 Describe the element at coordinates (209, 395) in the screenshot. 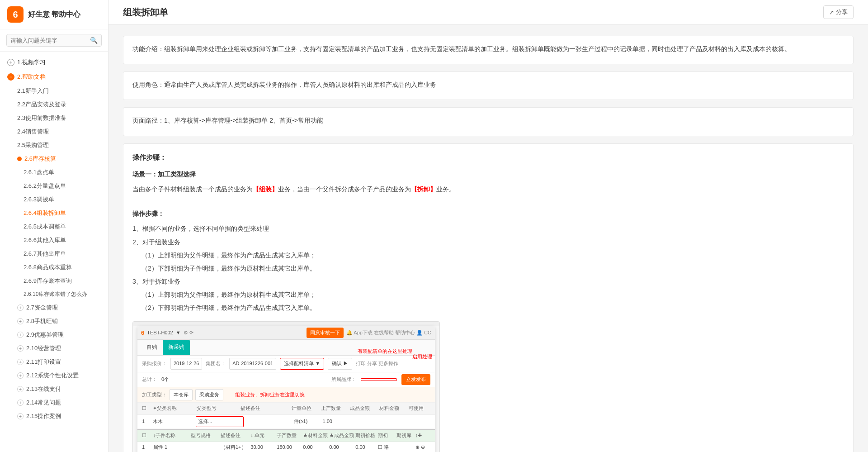

I see `mock-type-select2: 采购业务` at that location.